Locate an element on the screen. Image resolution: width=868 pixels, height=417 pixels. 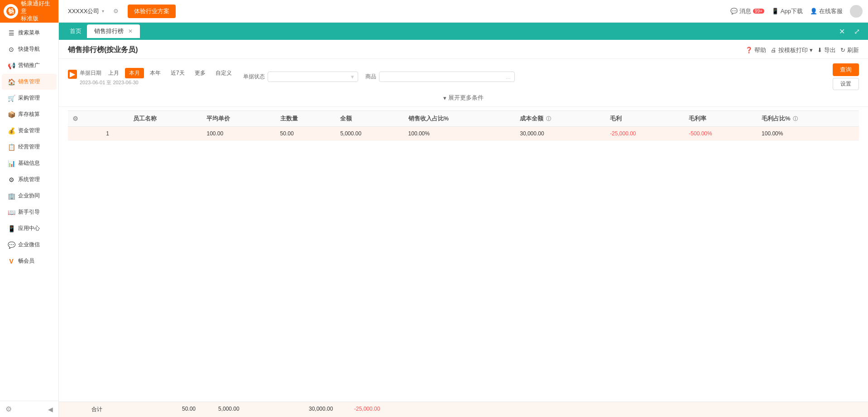
page-title: 销售排行榜(按业务员) is located at coordinates (103, 50).